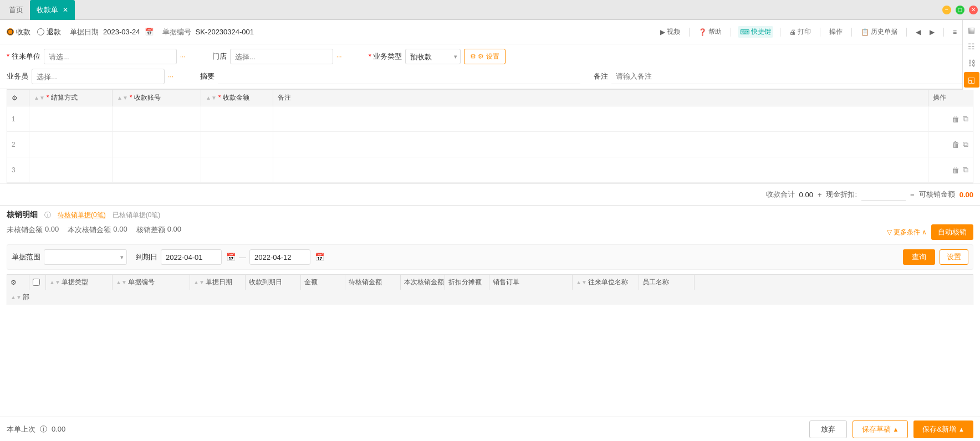  What do you see at coordinates (71, 170) in the screenshot?
I see `row-3-settlement` at bounding box center [71, 170].